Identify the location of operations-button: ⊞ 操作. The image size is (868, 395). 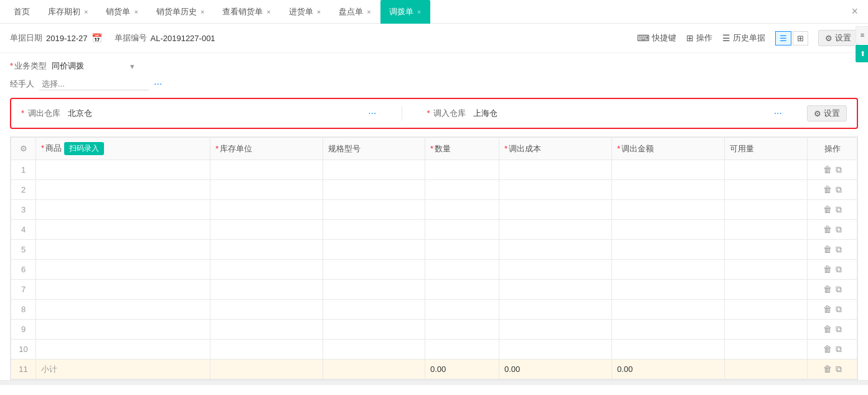
(699, 38).